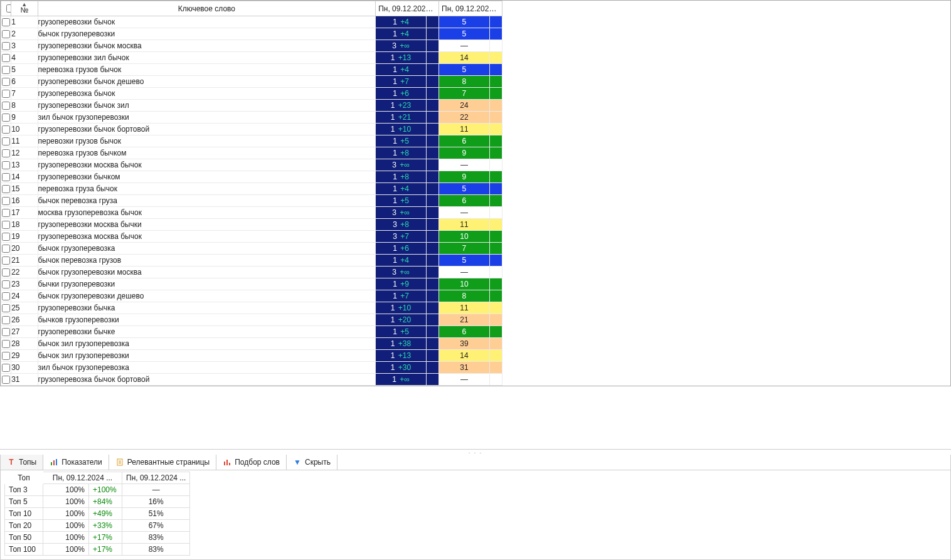  Describe the element at coordinates (252, 380) in the screenshot. I see `table-row: 31грузоперевозка бычок бортовой1 +∞—` at that location.